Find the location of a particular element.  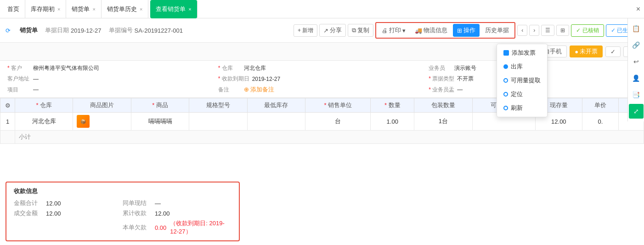

tab-view-sales: 查看销货单 × is located at coordinates (174, 9).